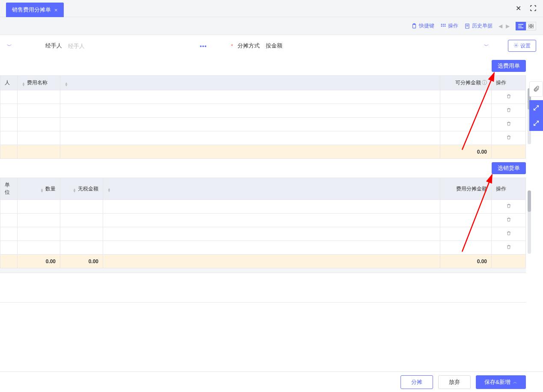  What do you see at coordinates (515, 382) in the screenshot?
I see `chevron-up-icon: ︿` at bounding box center [515, 382].